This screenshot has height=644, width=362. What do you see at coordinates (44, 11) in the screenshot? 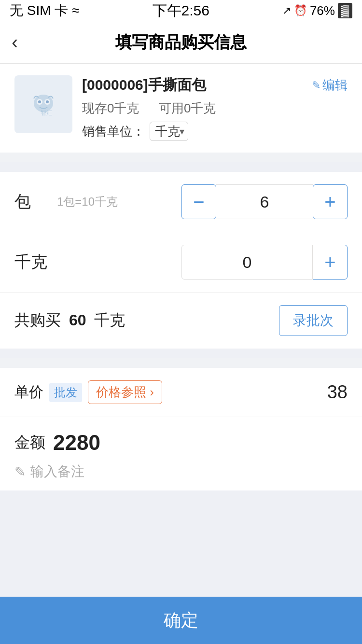
I see `status-left: 无 SIM 卡 ≈` at bounding box center [44, 11].